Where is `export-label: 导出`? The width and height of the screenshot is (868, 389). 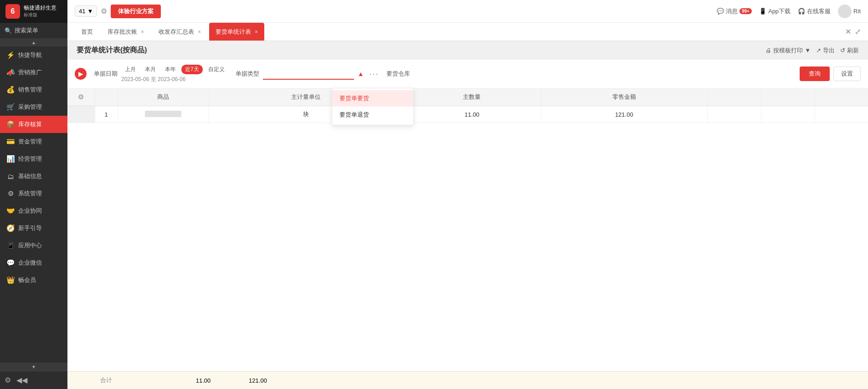
export-label: 导出 is located at coordinates (829, 51).